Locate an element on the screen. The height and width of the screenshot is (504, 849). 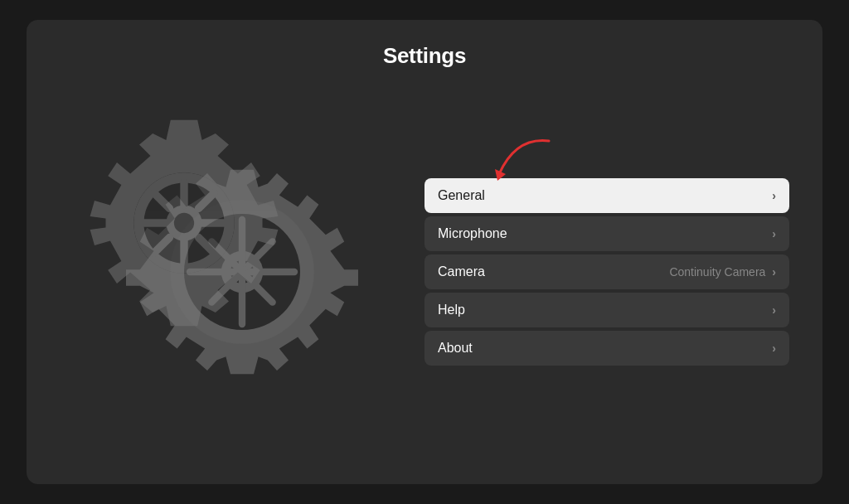
menu-item-general: General › is located at coordinates (607, 196).